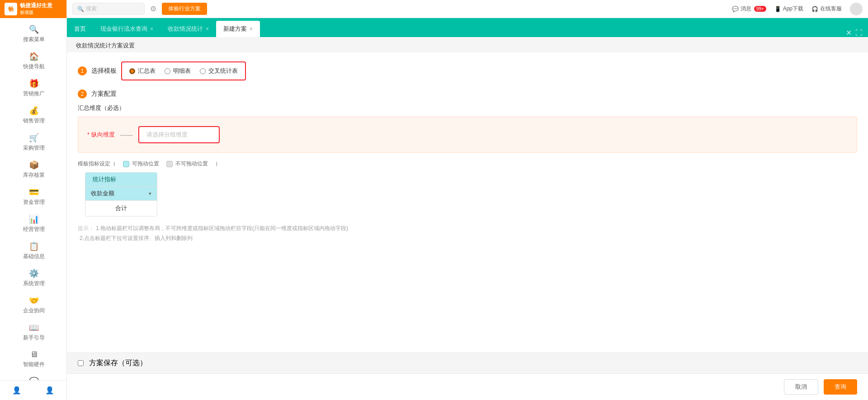 This screenshot has width=868, height=400. I want to click on save-section: 方案保存（可选）, so click(467, 363).